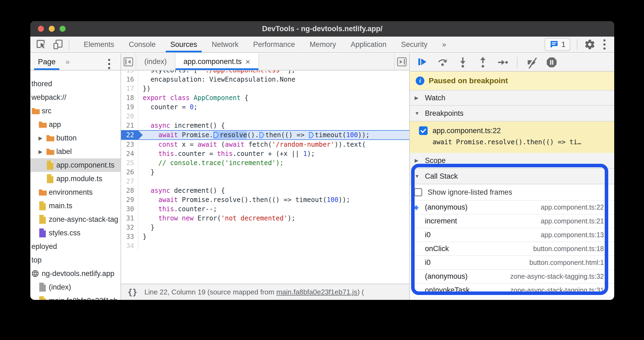 The height and width of the screenshot is (340, 644). Describe the element at coordinates (532, 62) in the screenshot. I see `deactivate-breakpoints-button` at that location.